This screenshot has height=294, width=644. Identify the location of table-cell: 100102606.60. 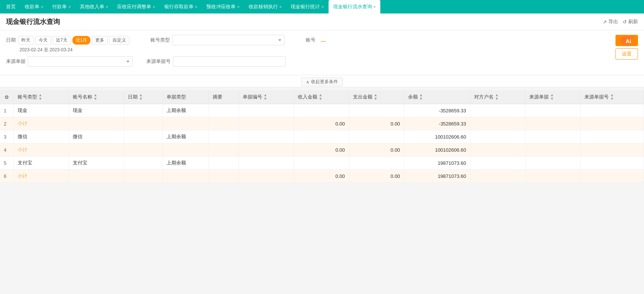
(437, 150).